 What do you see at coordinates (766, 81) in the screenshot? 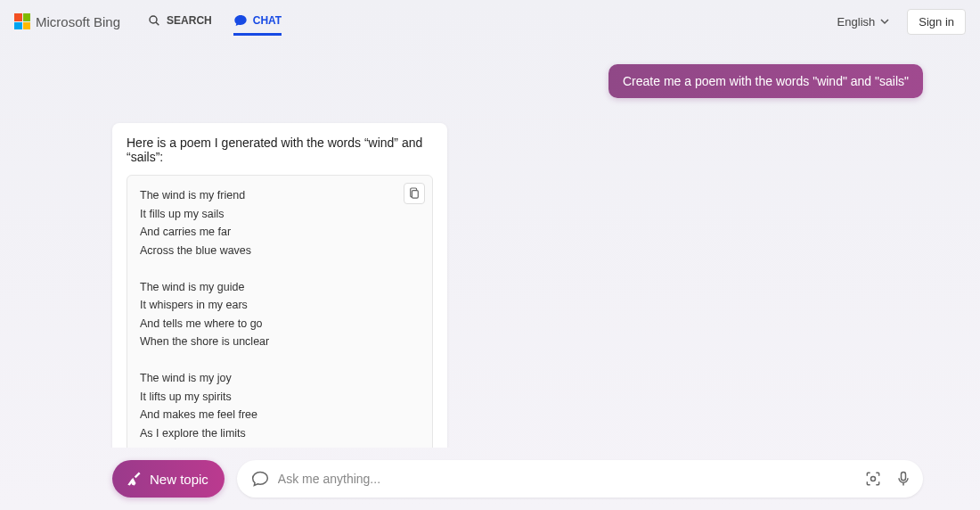
I see `user-message-bubble: Create me a poem with the words "wind" a…` at bounding box center [766, 81].